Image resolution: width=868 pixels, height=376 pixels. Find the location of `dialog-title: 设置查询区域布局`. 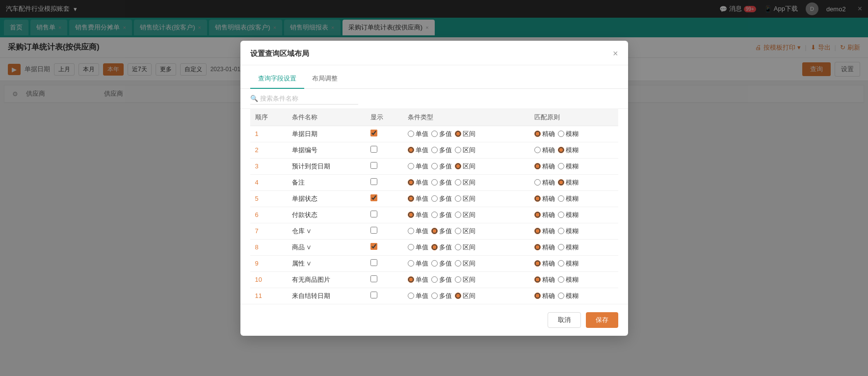

dialog-title: 设置查询区域布局 is located at coordinates (280, 54).